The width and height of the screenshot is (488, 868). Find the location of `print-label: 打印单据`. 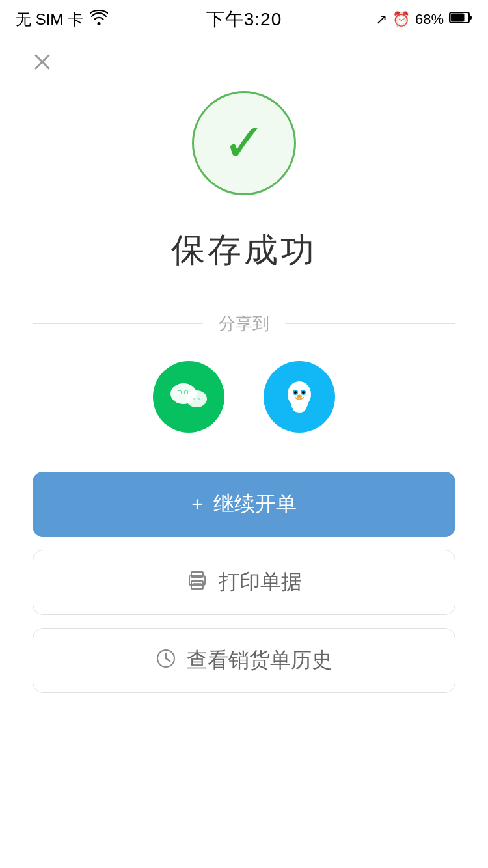

print-label: 打印单据 is located at coordinates (260, 582).